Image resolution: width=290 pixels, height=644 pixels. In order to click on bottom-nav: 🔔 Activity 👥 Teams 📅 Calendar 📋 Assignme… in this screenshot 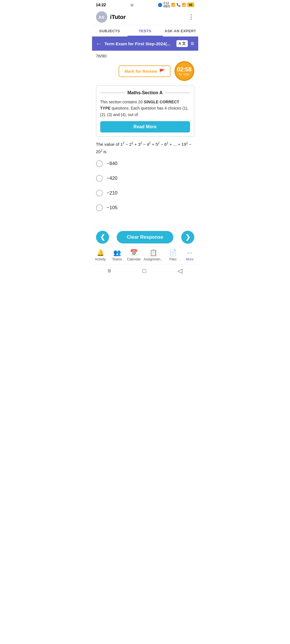, I will do `click(145, 255)`.